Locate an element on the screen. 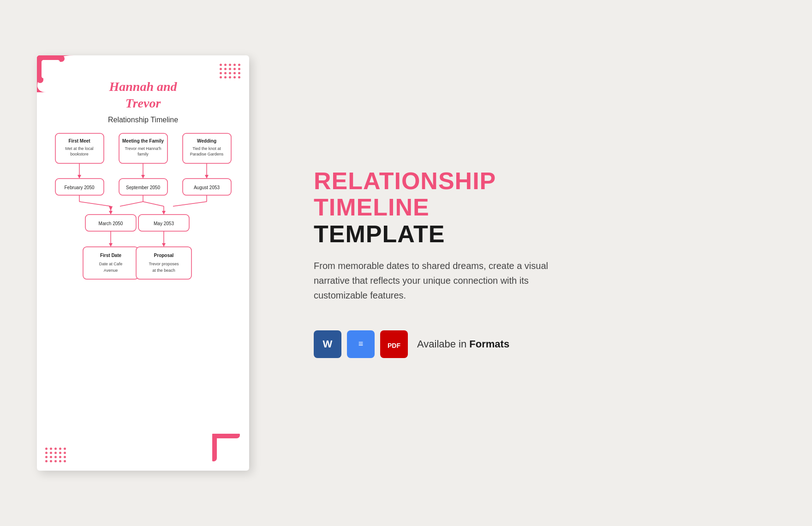 The height and width of the screenshot is (526, 812). svg-text: Wedding is located at coordinates (207, 141).